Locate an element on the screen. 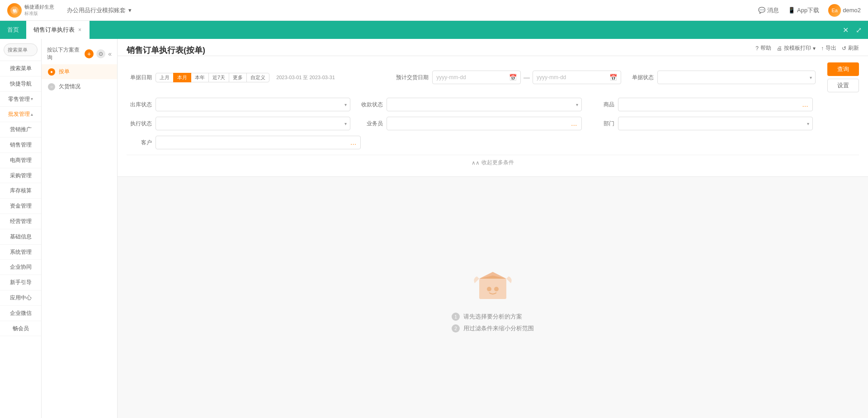 This screenshot has width=868, height=418. tab-sales-order: 销售订单执行表 × is located at coordinates (58, 30).